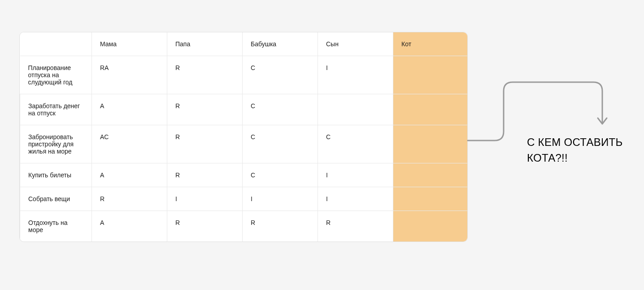 The image size is (644, 290). I want to click on table-row: Отдохнуть на море A R R R, so click(244, 226).